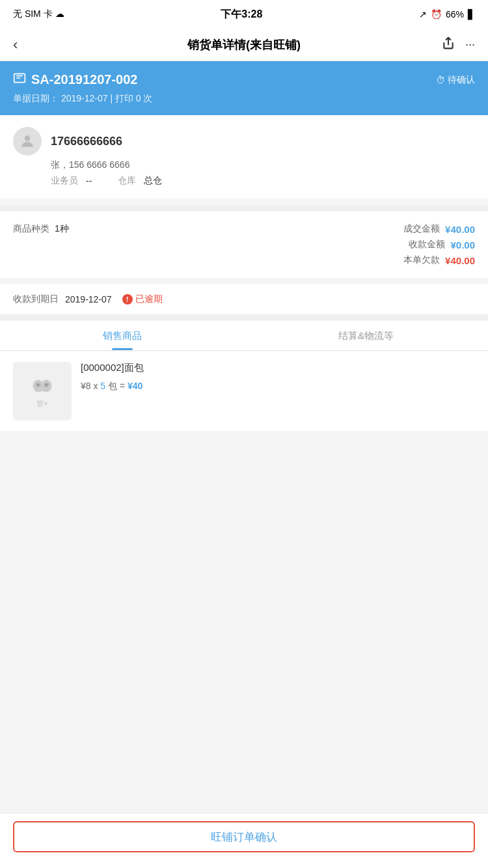  What do you see at coordinates (64, 181) in the screenshot?
I see `salesperson-label: 业务员` at bounding box center [64, 181].